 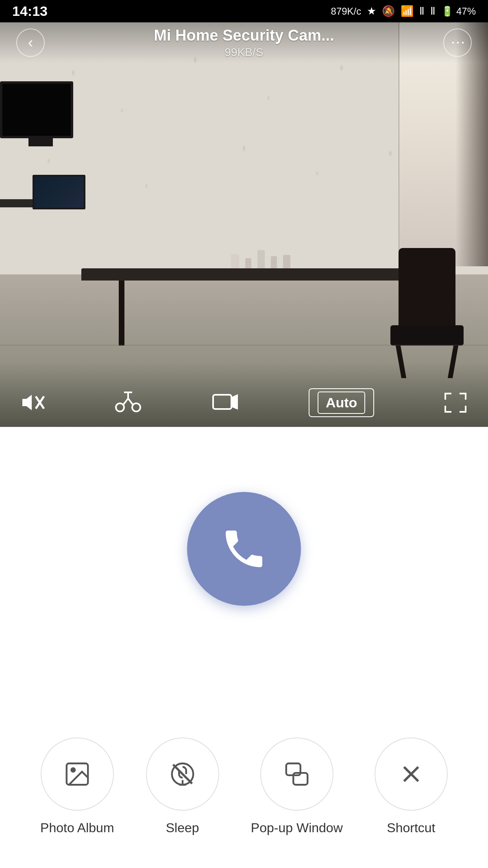 What do you see at coordinates (427, 313) in the screenshot?
I see `chair` at bounding box center [427, 313].